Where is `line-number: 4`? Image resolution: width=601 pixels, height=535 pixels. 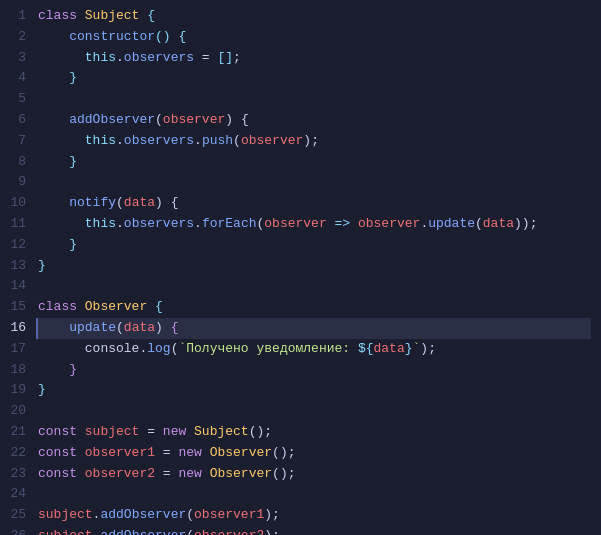
line-number: 4 is located at coordinates (17, 78).